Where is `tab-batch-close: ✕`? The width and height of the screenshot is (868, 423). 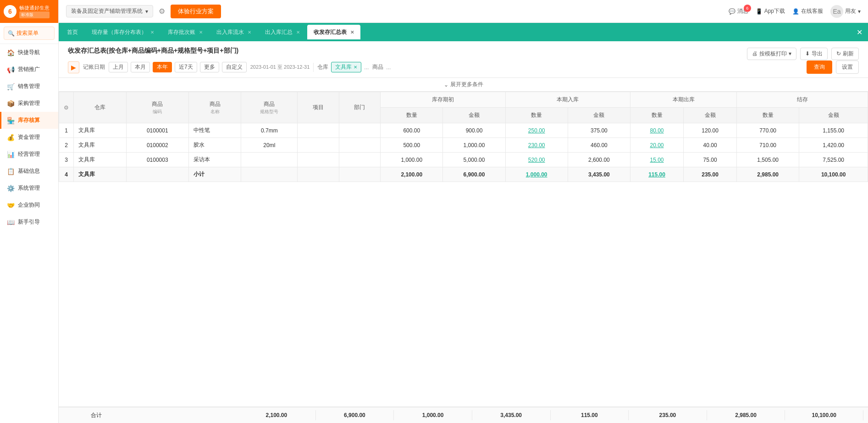
tab-batch-close: ✕ is located at coordinates (201, 32).